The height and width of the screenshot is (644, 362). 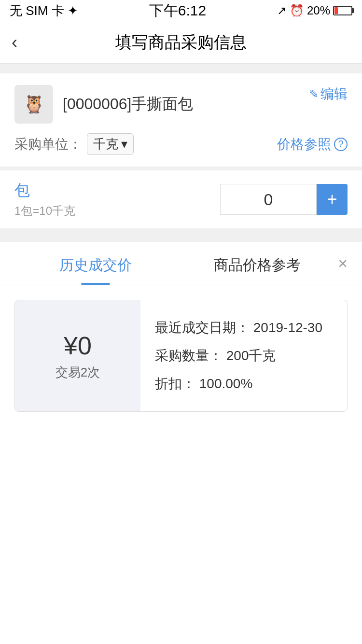 I want to click on history-discount-row: 折扣： 100.00%, so click(x=244, y=384).